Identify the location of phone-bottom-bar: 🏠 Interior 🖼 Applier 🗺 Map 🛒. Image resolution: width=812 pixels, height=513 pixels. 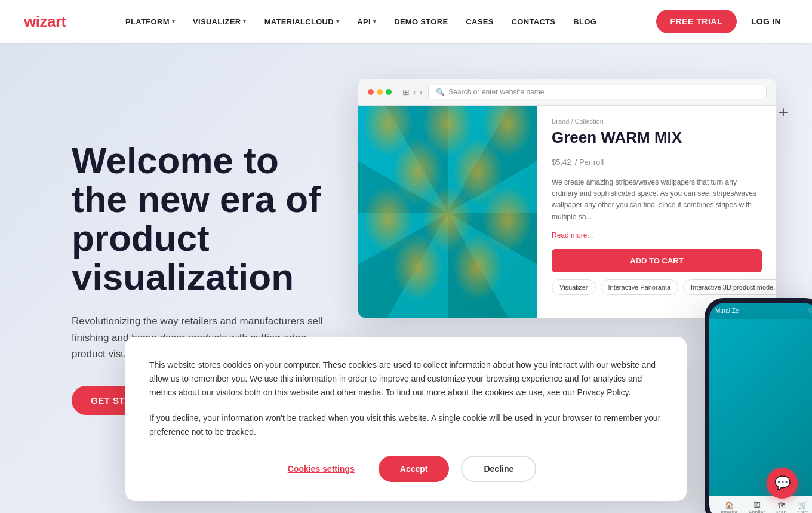
(761, 505).